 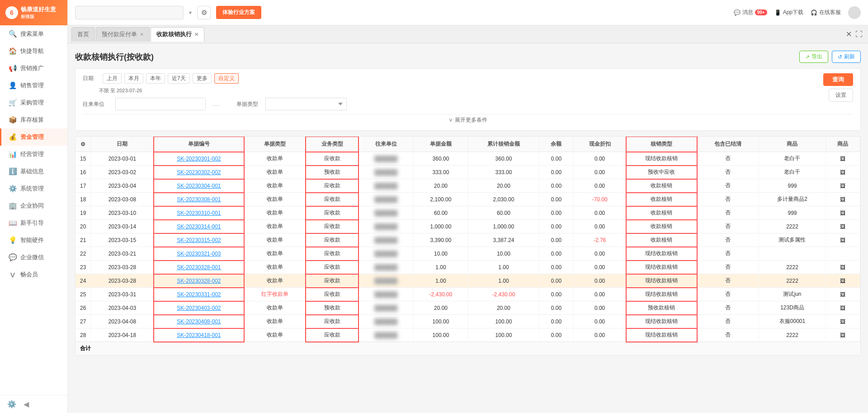 What do you see at coordinates (83, 144) in the screenshot?
I see `th-gear: ⚙` at bounding box center [83, 144].